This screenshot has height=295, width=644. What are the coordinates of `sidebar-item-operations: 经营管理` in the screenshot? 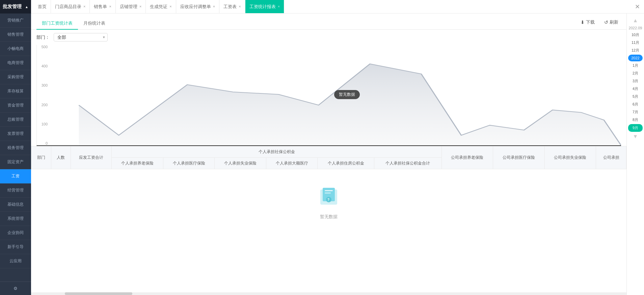 It's located at (16, 190).